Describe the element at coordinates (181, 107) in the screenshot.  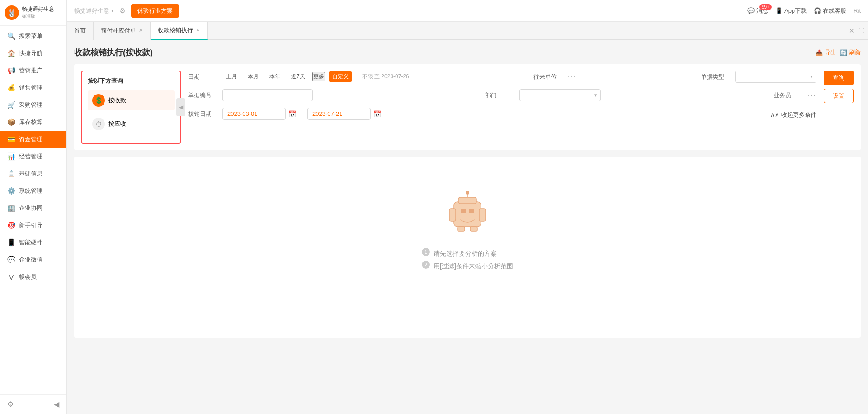
I see `filter-collapse-button: ◀` at that location.